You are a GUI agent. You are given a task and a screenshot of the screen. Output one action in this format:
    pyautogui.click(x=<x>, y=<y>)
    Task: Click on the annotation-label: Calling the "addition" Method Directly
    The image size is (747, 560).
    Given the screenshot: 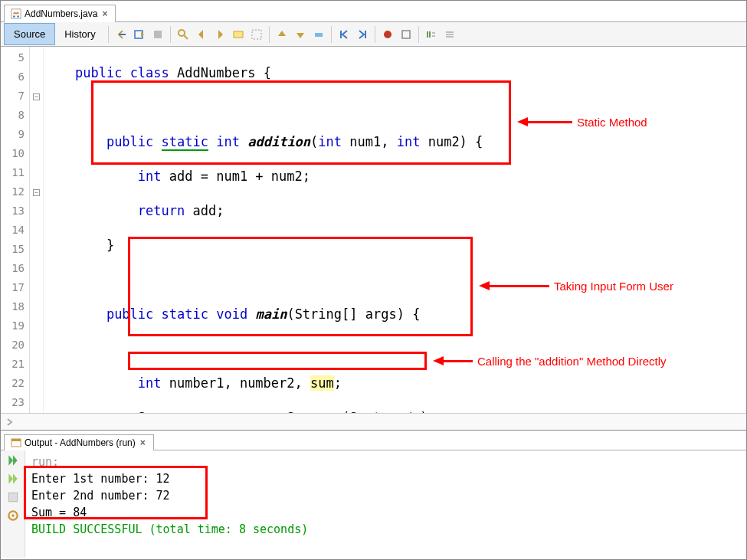 What is the action you would take?
    pyautogui.click(x=572, y=362)
    